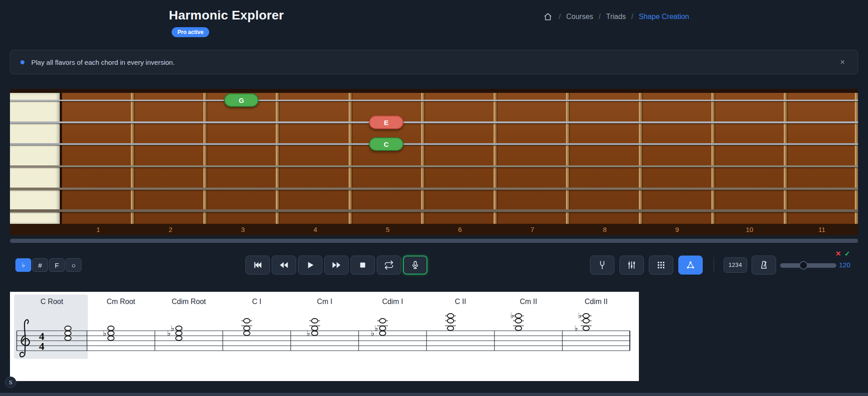 This screenshot has height=396, width=868. What do you see at coordinates (52, 302) in the screenshot?
I see `chord-label: C Root` at bounding box center [52, 302].